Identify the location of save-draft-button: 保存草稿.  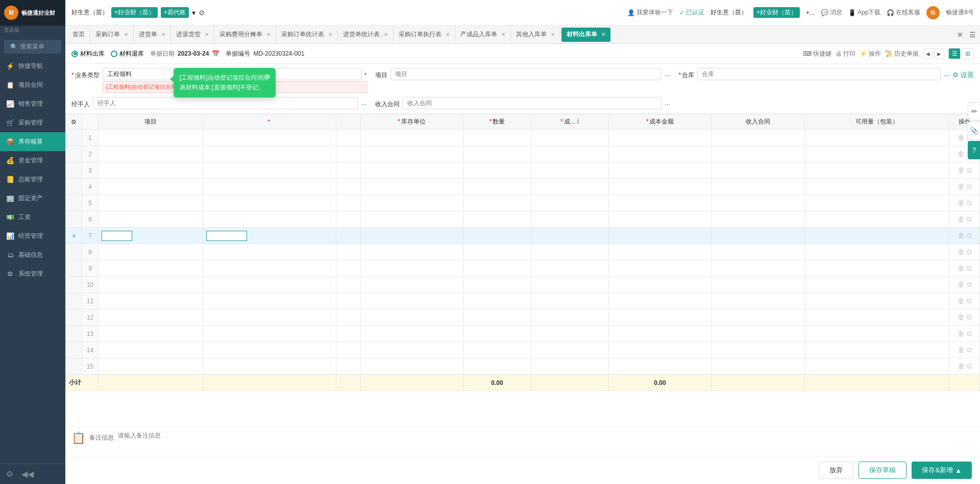
(883, 470).